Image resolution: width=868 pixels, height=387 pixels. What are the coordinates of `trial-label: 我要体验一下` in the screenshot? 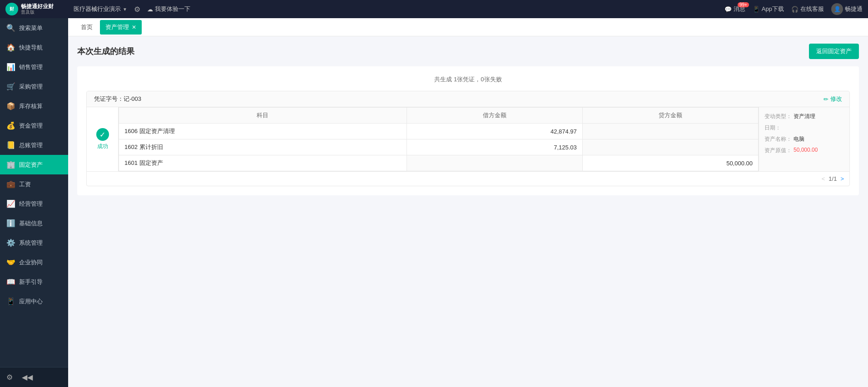 It's located at (173, 9).